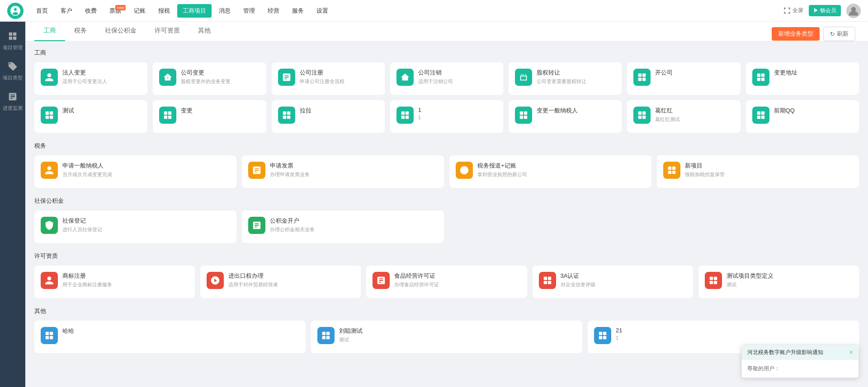  What do you see at coordinates (170, 337) in the screenshot?
I see `card-哈哈: 哈哈` at bounding box center [170, 337].